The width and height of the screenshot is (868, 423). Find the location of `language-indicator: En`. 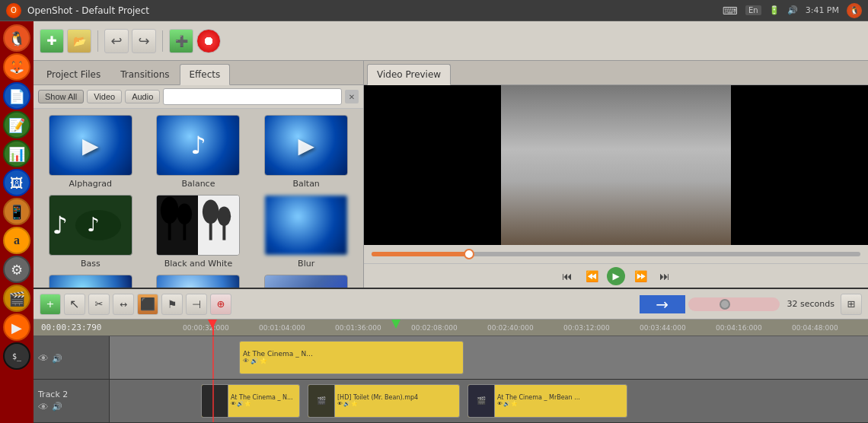

language-indicator: En is located at coordinates (754, 11).